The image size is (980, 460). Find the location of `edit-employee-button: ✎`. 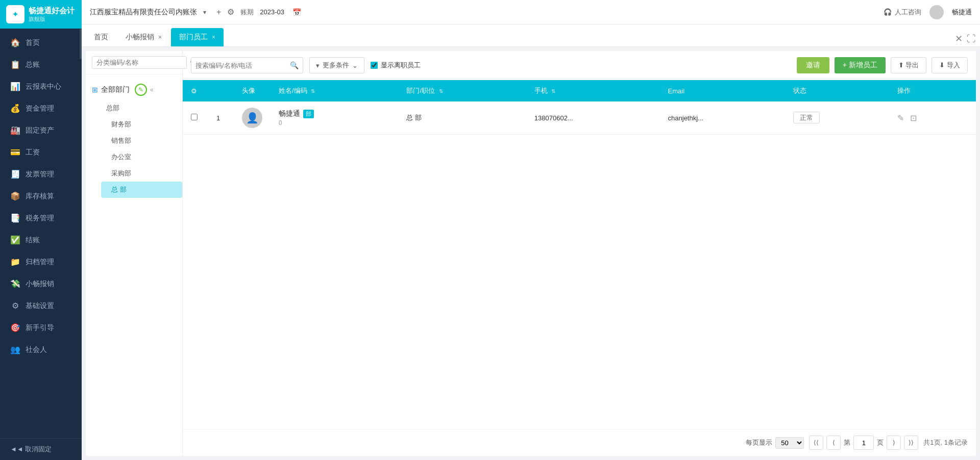

edit-employee-button: ✎ is located at coordinates (900, 118).